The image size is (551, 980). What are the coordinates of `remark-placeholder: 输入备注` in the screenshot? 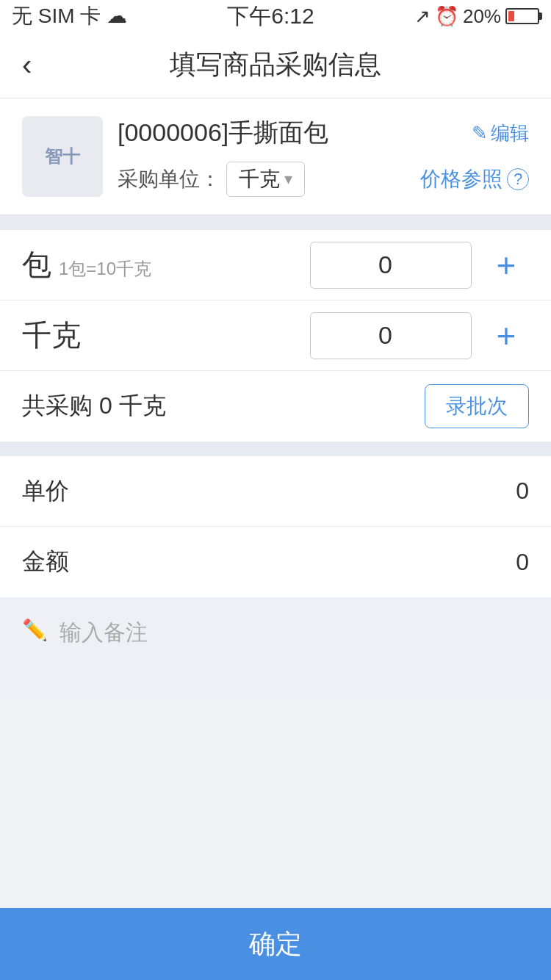 It's located at (104, 633).